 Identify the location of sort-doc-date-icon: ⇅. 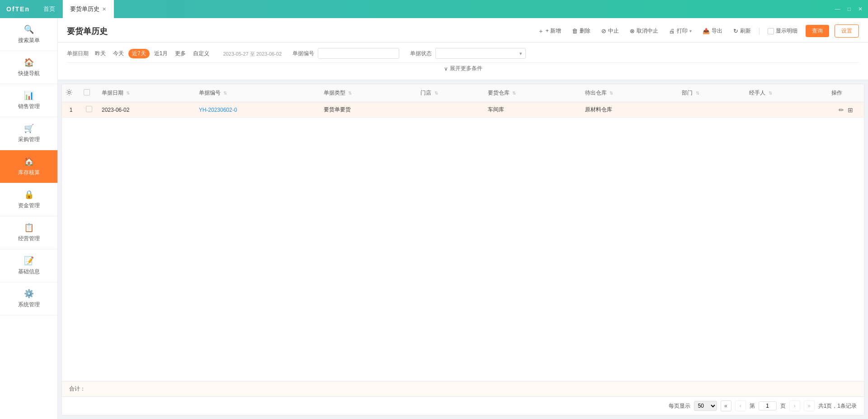
(128, 93).